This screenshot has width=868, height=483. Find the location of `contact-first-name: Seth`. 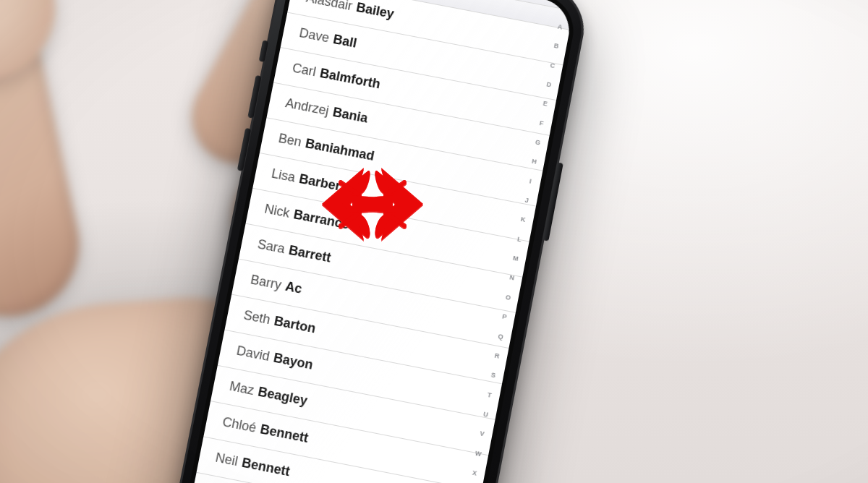

contact-first-name: Seth is located at coordinates (257, 317).